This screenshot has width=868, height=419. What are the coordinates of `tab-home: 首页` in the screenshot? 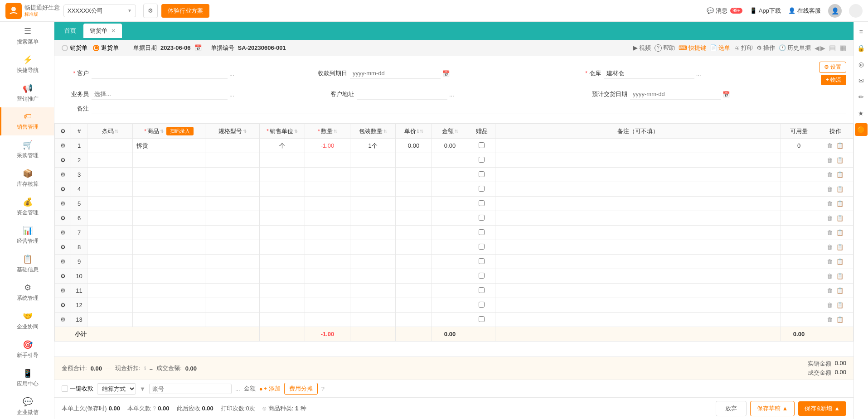 It's located at (70, 31).